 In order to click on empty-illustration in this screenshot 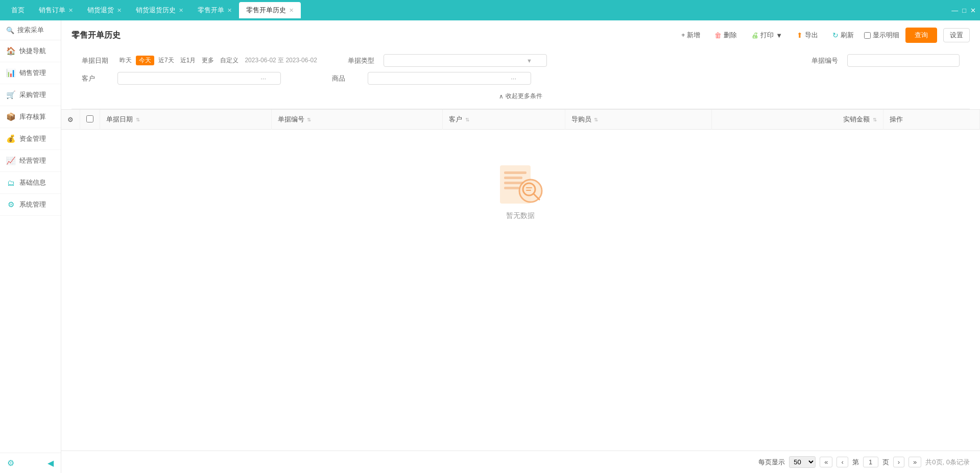, I will do `click(520, 186)`.